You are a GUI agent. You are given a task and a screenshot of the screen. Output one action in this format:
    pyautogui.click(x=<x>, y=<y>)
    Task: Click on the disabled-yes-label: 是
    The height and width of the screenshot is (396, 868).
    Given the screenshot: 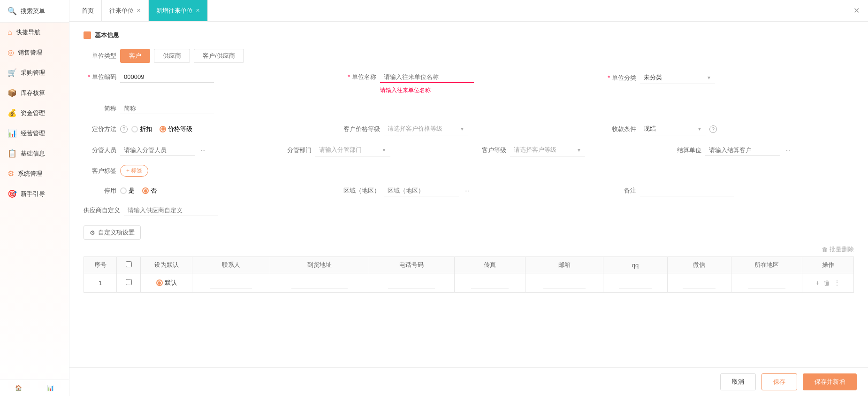 What is the action you would take?
    pyautogui.click(x=131, y=191)
    